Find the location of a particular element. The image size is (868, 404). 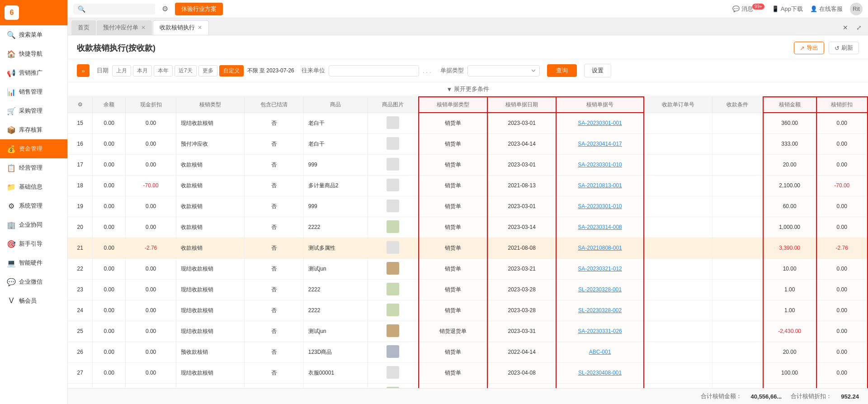

table-cell: 2021-08-13 is located at coordinates (522, 185).